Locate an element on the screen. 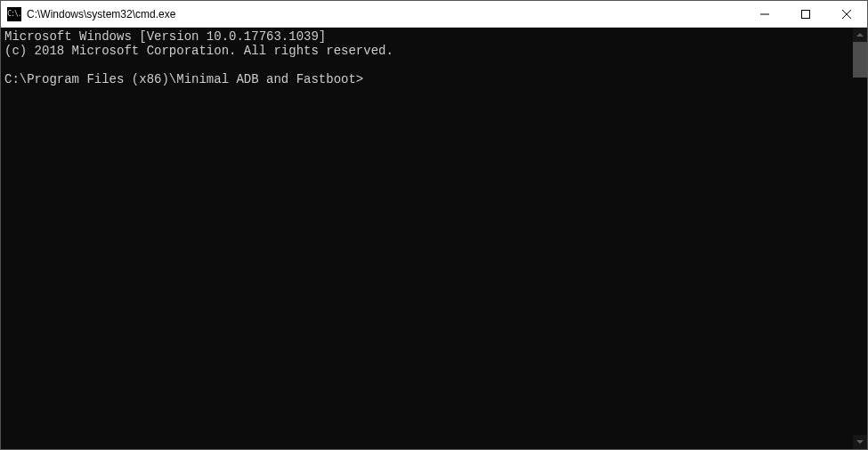 The image size is (868, 450). minimize-button is located at coordinates (765, 14).